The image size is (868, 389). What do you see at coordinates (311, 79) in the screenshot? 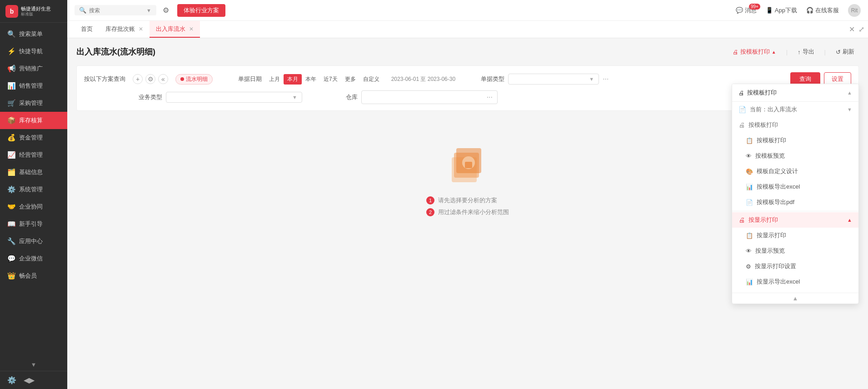
I see `this-year-btn: 本年` at bounding box center [311, 79].